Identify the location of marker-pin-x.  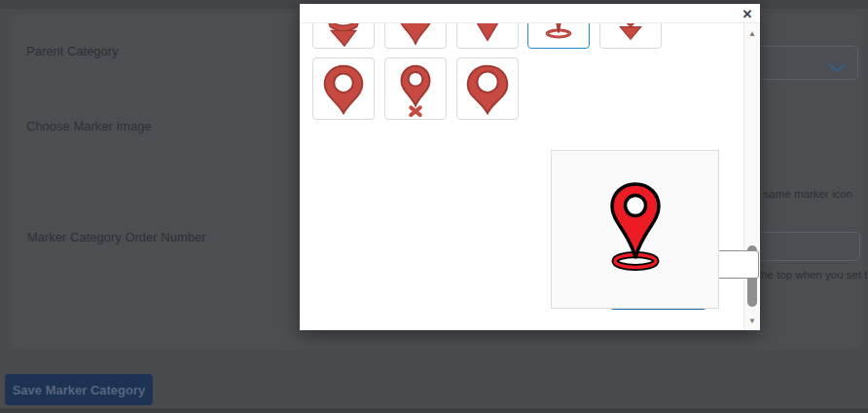
(416, 89).